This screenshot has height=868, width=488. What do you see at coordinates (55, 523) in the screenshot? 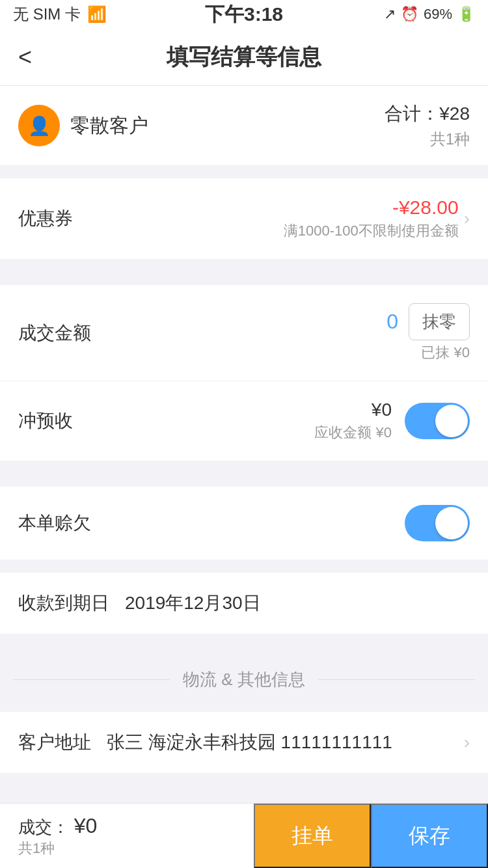
I see `debit-label: 本单赊欠` at bounding box center [55, 523].